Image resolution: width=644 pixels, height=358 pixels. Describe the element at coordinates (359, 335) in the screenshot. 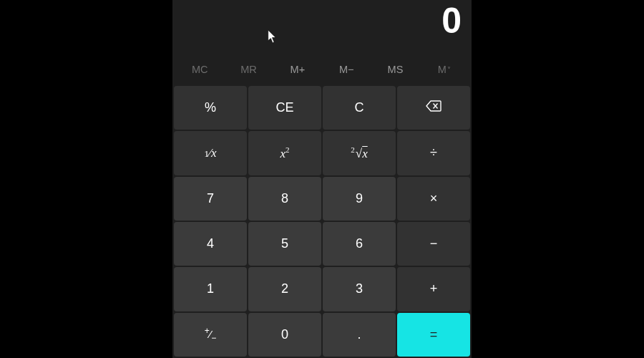

I see `decimal-button: .` at that location.